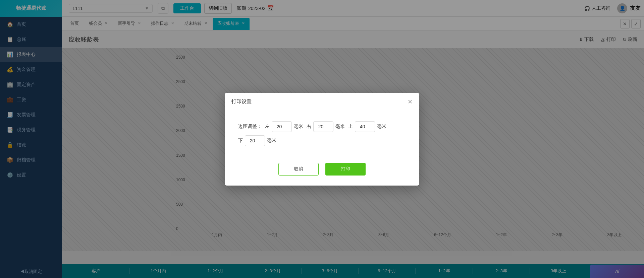 The image size is (644, 278). I want to click on modal-title: 打印设置, so click(241, 102).